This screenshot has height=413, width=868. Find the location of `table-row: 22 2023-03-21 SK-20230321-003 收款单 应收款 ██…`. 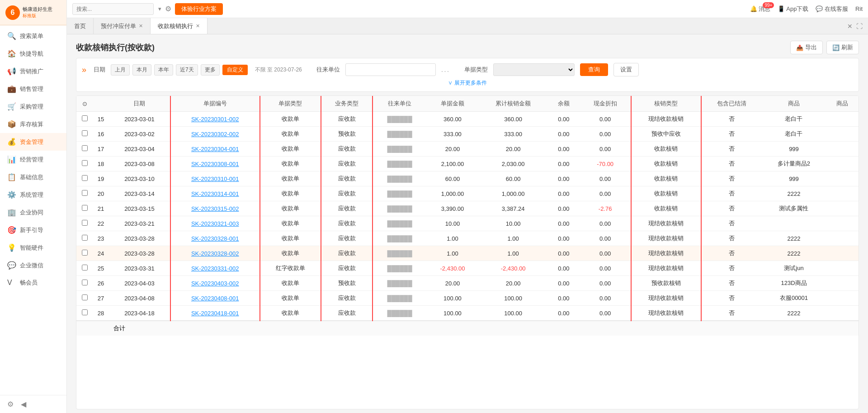

table-row: 22 2023-03-21 SK-20230321-003 收款单 应收款 ██… is located at coordinates (467, 223).